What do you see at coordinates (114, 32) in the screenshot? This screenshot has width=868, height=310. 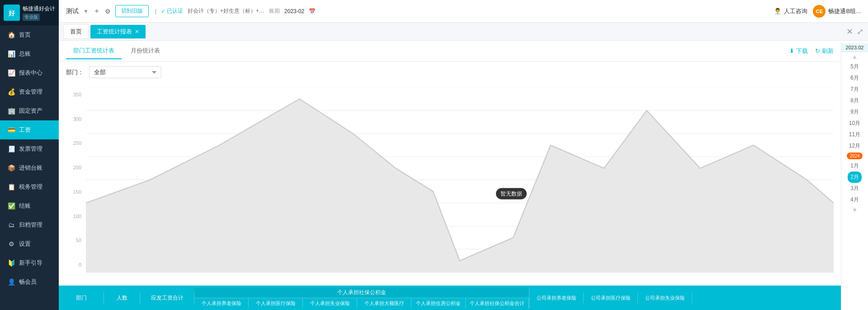 I see `tab-salary-label: 工资统计报表` at bounding box center [114, 32].